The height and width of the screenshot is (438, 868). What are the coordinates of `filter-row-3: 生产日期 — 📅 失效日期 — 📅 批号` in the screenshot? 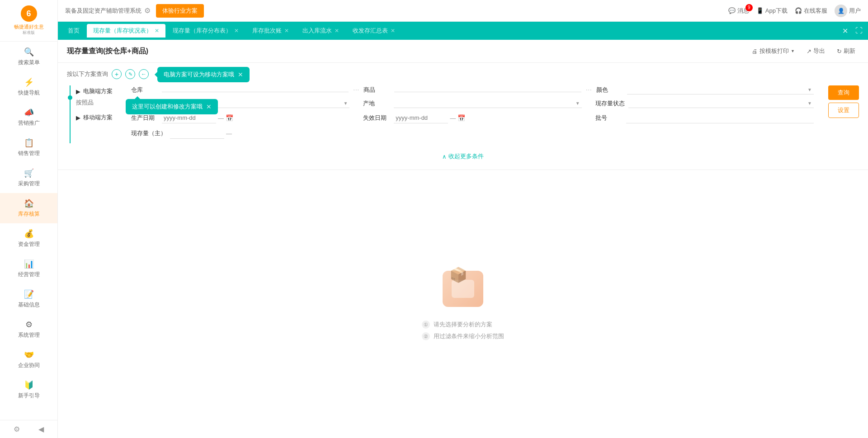 It's located at (472, 118).